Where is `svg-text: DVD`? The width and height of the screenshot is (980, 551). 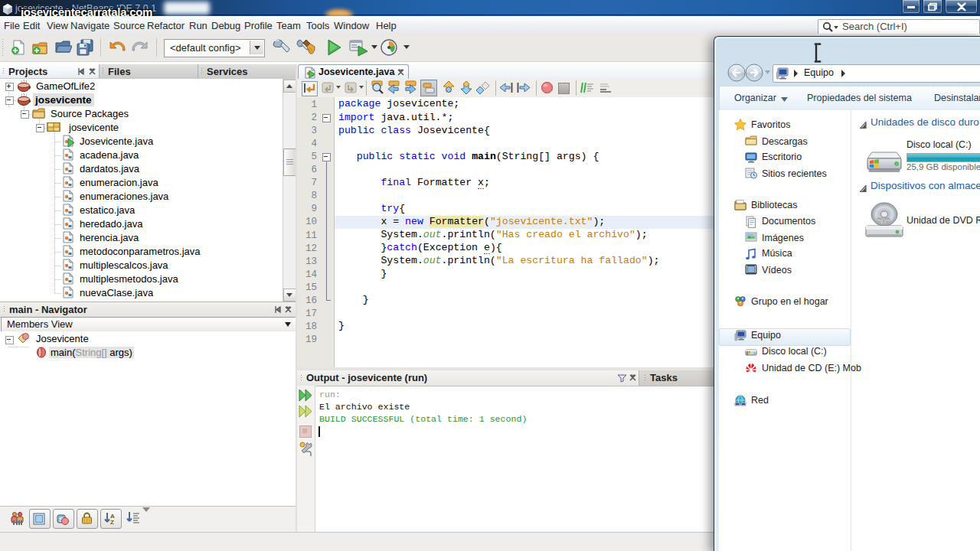
svg-text: DVD is located at coordinates (884, 220).